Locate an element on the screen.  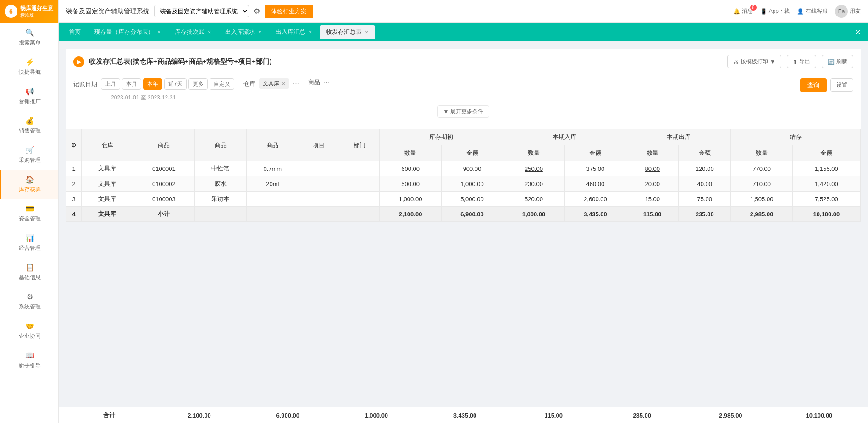
sidebar-label-enterprise: 企业协同 is located at coordinates (30, 336).